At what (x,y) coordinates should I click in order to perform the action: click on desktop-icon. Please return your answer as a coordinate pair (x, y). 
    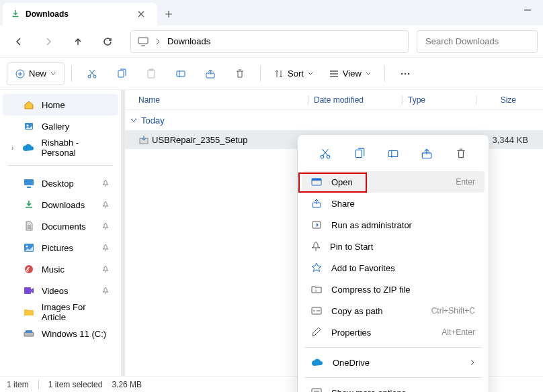
    Looking at the image, I should click on (29, 183).